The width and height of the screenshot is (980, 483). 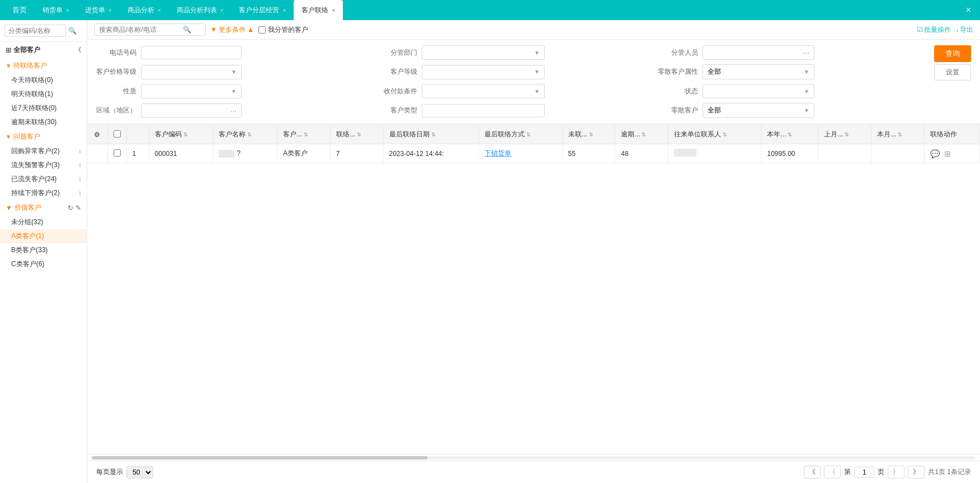 What do you see at coordinates (70, 208) in the screenshot?
I see `refresh-icon: ↻` at bounding box center [70, 208].